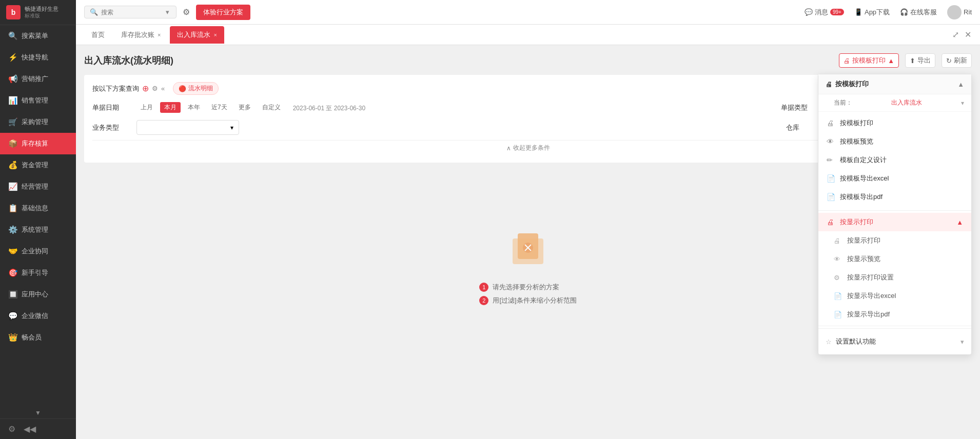 The height and width of the screenshot is (439, 980). Describe the element at coordinates (13, 79) in the screenshot. I see `marketing-icon: 📢` at that location.